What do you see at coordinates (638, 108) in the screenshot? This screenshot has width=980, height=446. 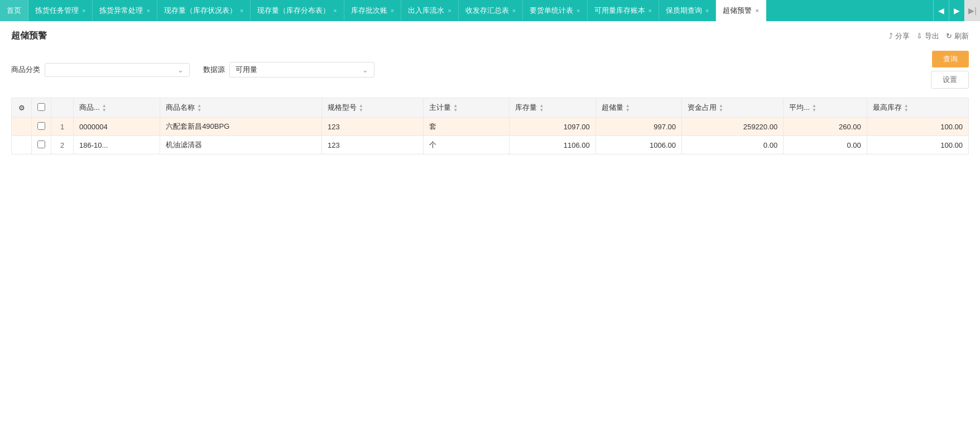 I see `col-header-overstock: 超储量▲▼` at bounding box center [638, 108].